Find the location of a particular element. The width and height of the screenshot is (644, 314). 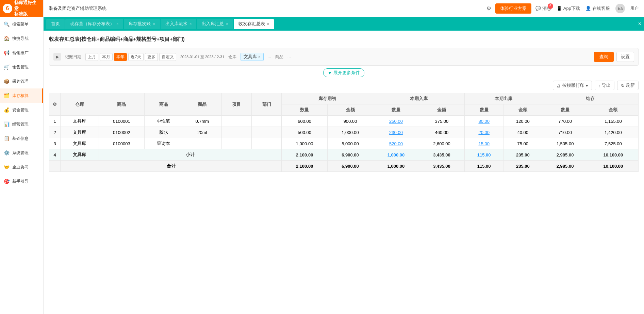

sidebar-item-purchase: 📦 采购管理 is located at coordinates (22, 81).